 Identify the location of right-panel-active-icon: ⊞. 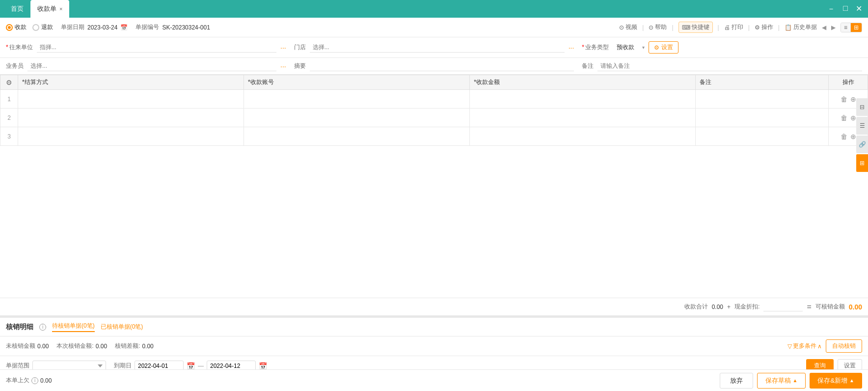
(862, 163).